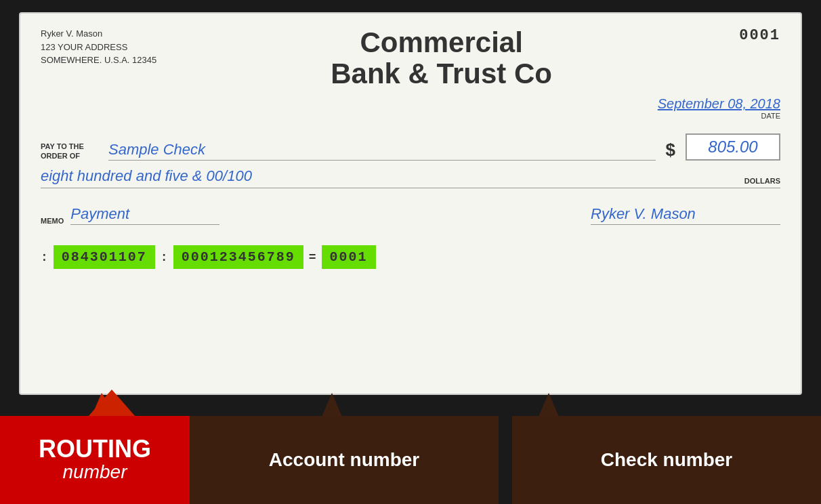  What do you see at coordinates (719, 104) in the screenshot?
I see `date-value: September 08, 2018` at bounding box center [719, 104].